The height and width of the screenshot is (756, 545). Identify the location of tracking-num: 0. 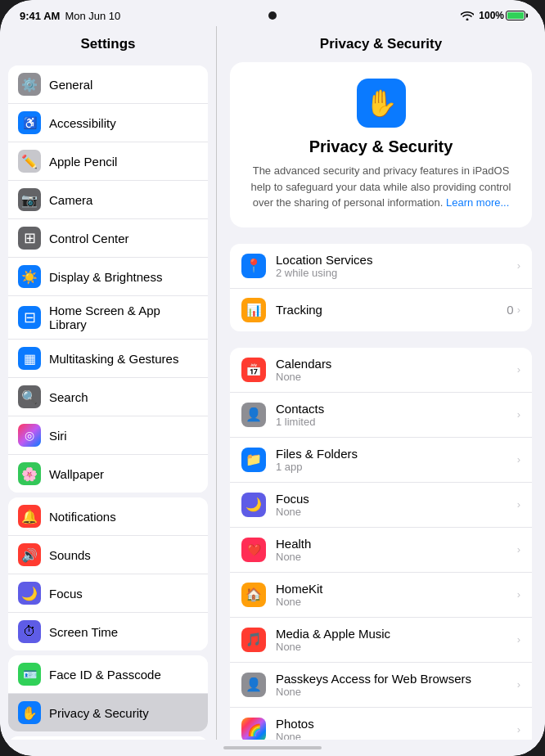
(510, 309).